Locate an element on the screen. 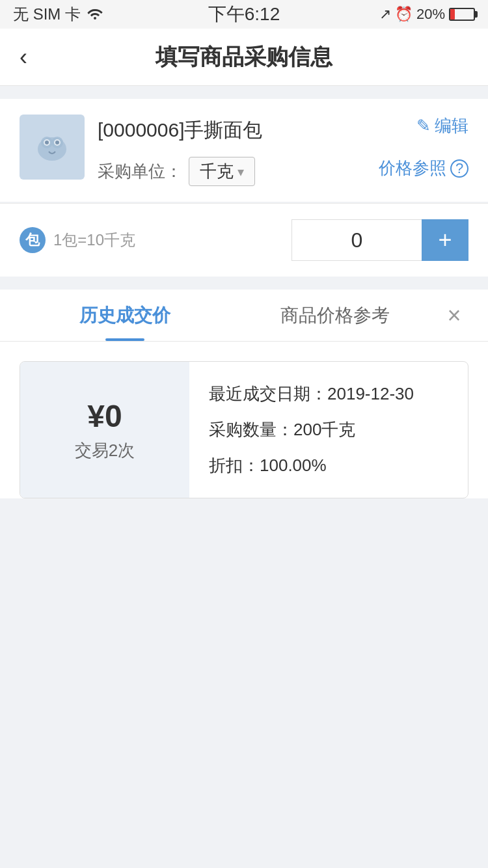 This screenshot has width=488, height=868. product-right-col: ✎ 编辑 价格参照 ? is located at coordinates (424, 147).